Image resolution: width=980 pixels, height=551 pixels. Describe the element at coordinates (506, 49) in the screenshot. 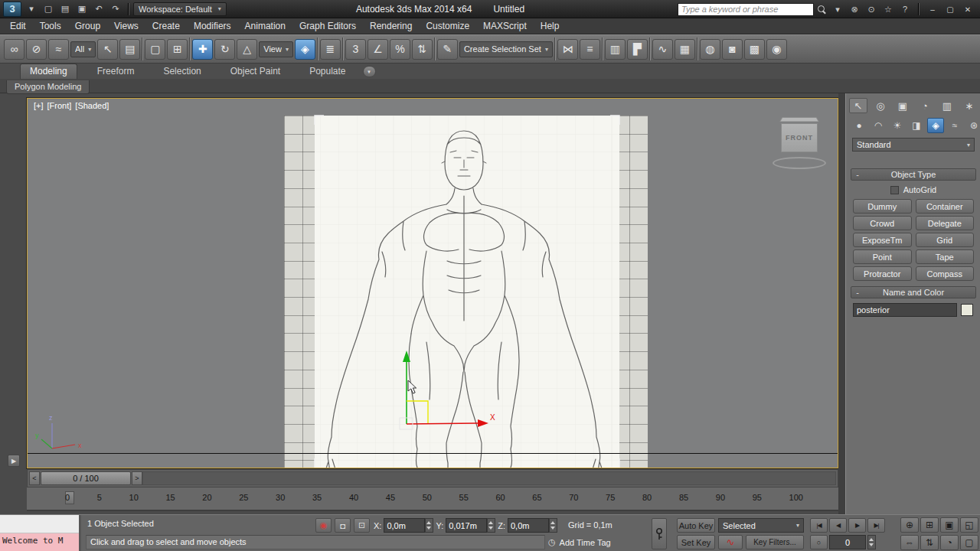

I see `named-selection-set-dropdown: Create Selection Set ▾` at that location.